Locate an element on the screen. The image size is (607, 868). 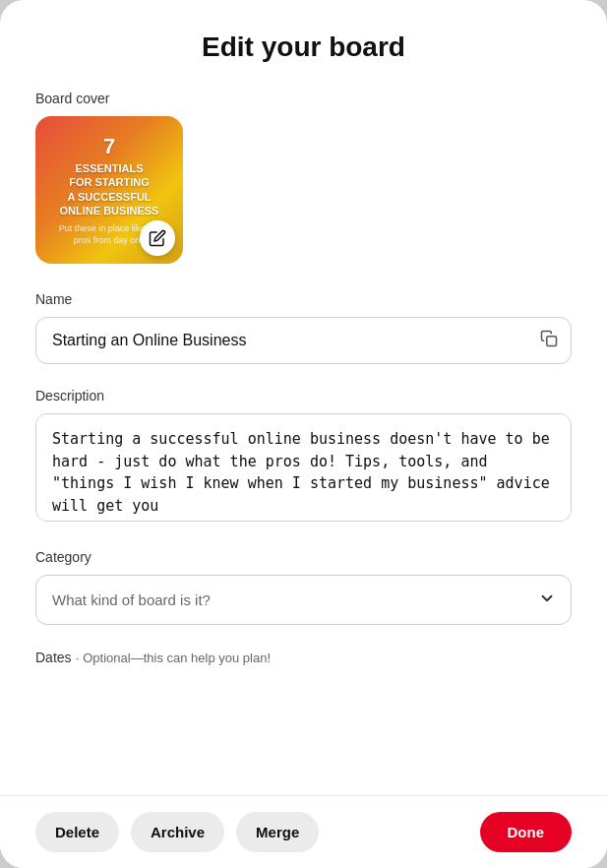
cover-line2: FOR STARTING is located at coordinates (109, 182).